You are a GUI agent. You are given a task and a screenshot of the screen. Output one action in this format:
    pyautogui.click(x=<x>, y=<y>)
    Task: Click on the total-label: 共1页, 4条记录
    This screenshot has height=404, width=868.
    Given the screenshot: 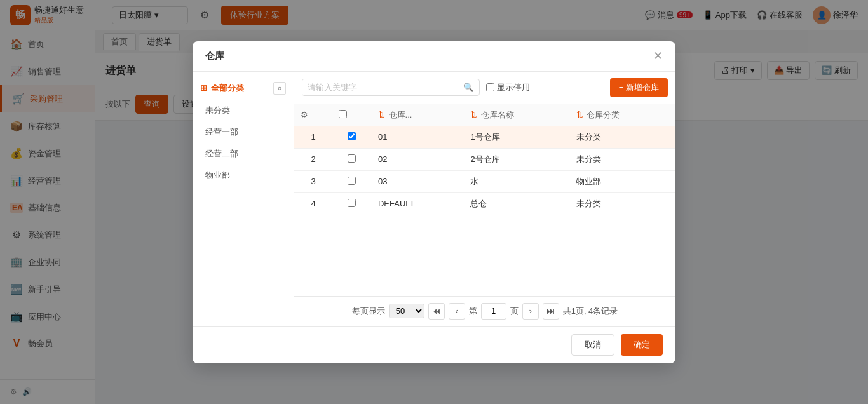 What is the action you would take?
    pyautogui.click(x=591, y=311)
    